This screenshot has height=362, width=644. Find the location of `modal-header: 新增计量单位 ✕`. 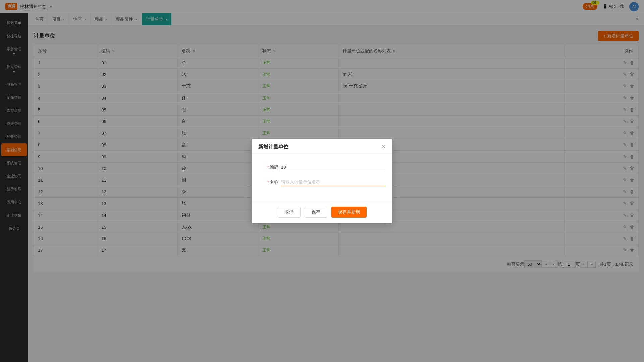

modal-header: 新增计量单位 ✕ is located at coordinates (322, 147).